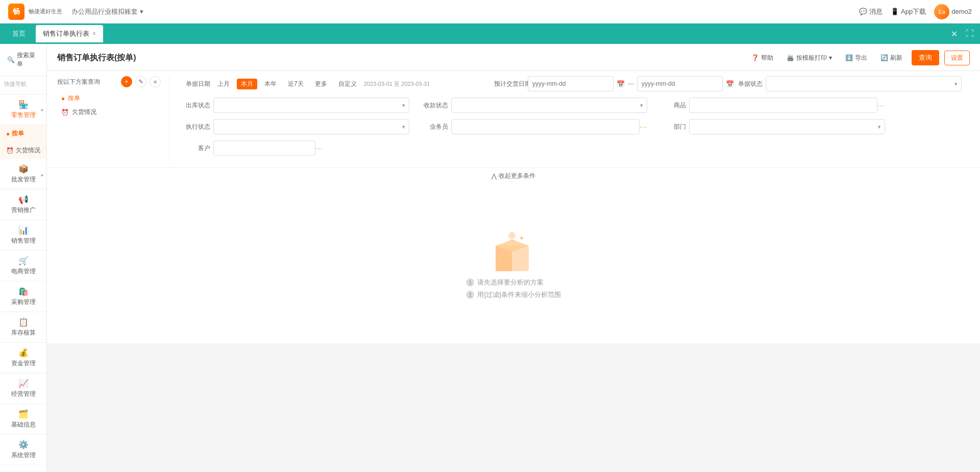 This screenshot has width=980, height=472. What do you see at coordinates (954, 34) in the screenshot?
I see `close-window-icon: ✕` at bounding box center [954, 34].